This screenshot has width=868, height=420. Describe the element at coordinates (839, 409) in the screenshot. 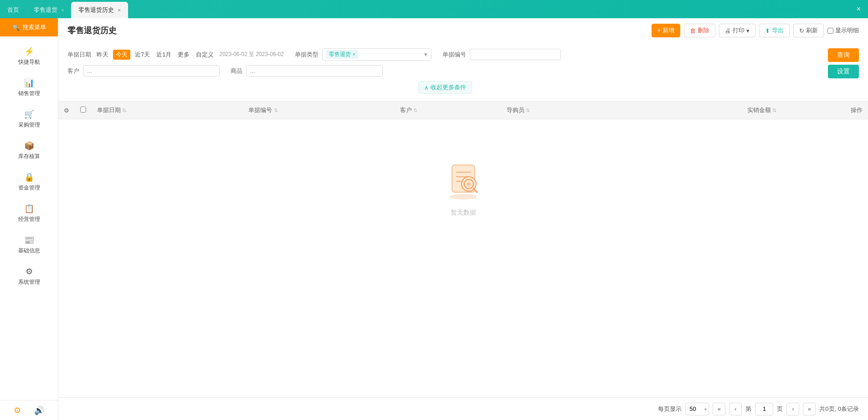

I see `total-label: 共0页, 0条记录` at that location.